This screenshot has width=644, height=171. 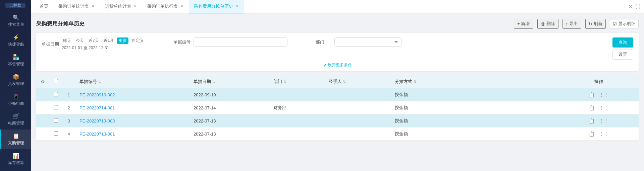 I want to click on doc-no-label: 单据编号, so click(x=182, y=42).